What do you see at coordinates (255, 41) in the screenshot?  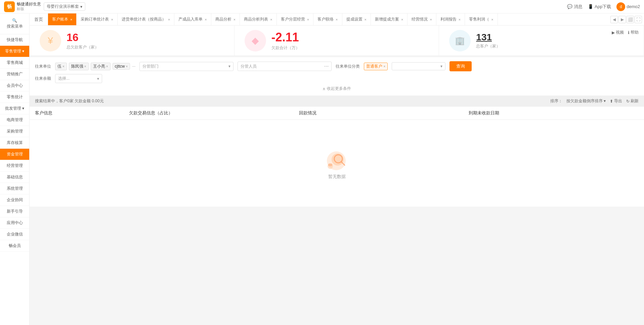 I see `stat-debt-icon: ◆` at bounding box center [255, 41].